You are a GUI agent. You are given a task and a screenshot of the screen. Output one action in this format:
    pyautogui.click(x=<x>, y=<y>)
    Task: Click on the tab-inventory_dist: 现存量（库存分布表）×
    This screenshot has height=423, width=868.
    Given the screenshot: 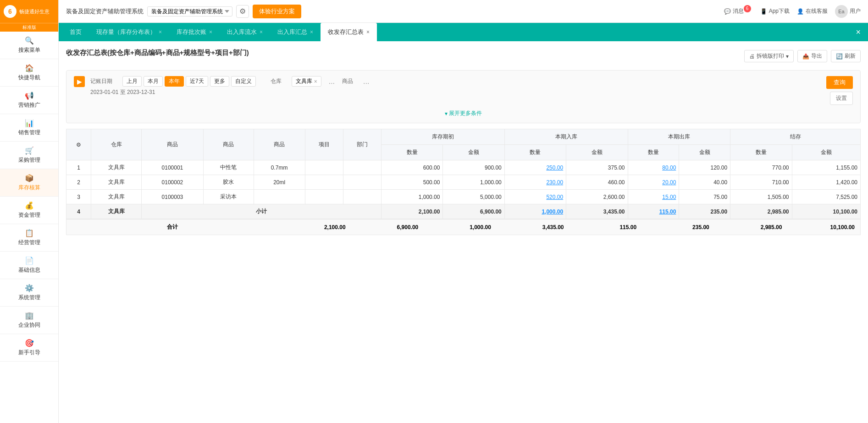 What is the action you would take?
    pyautogui.click(x=129, y=32)
    